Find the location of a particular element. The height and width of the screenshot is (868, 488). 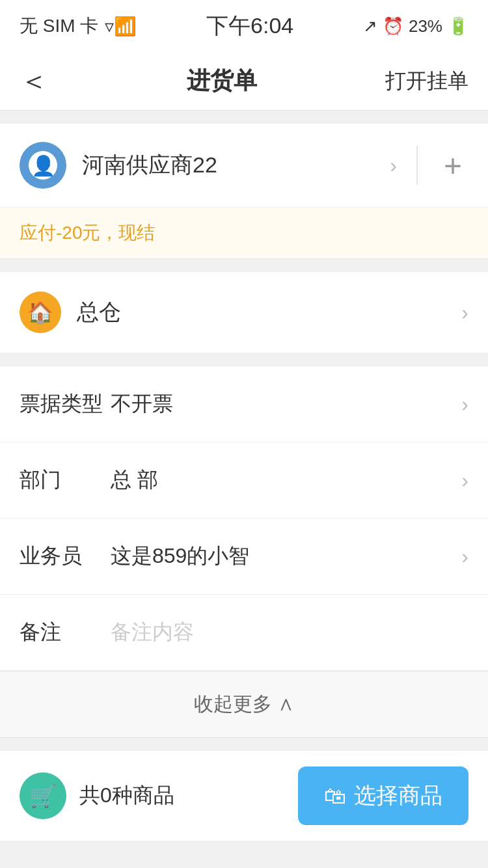

collapse-button: 收起更多 ∧ is located at coordinates (244, 704).